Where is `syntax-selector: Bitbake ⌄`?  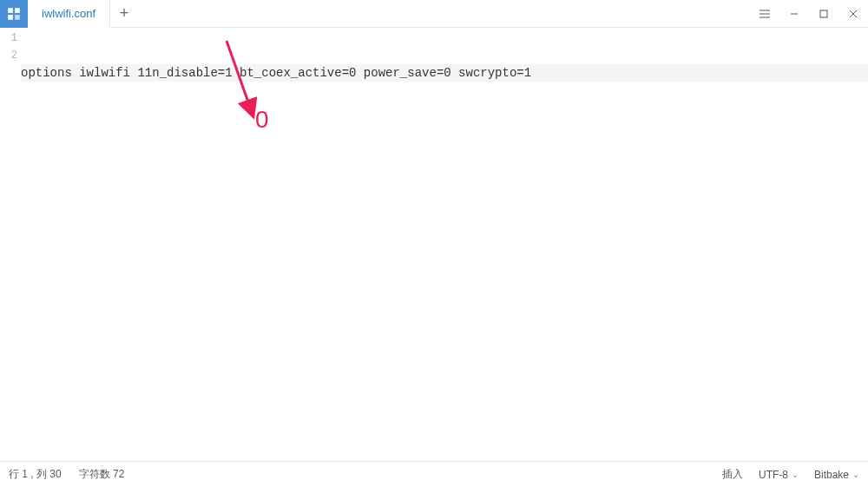 syntax-selector: Bitbake ⌄ is located at coordinates (837, 475).